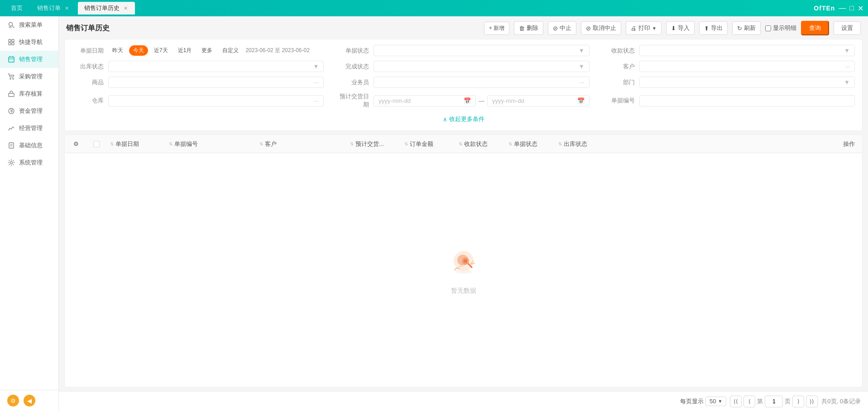 This screenshot has height=411, width=868. Describe the element at coordinates (601, 28) in the screenshot. I see `cancel-stop-button: ⊘ 取消中止` at that location.